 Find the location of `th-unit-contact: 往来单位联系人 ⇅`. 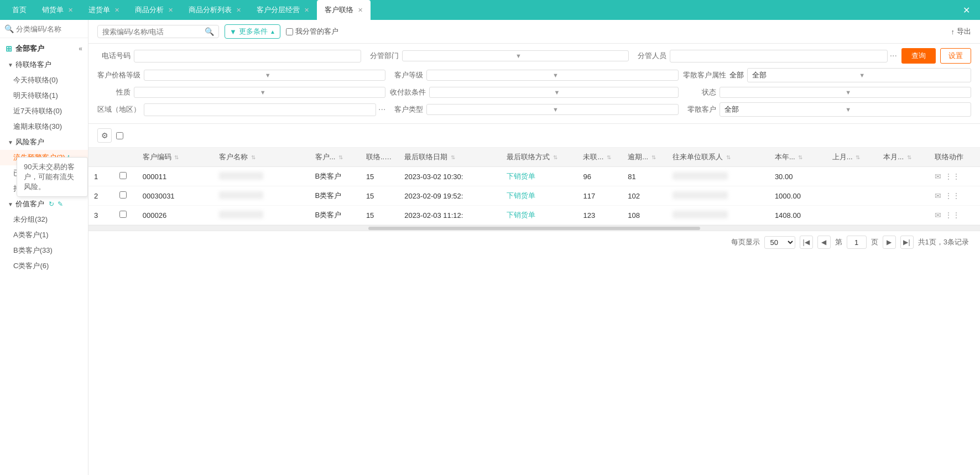

th-unit-contact: 往来单位联系人 ⇅ is located at coordinates (718, 157).